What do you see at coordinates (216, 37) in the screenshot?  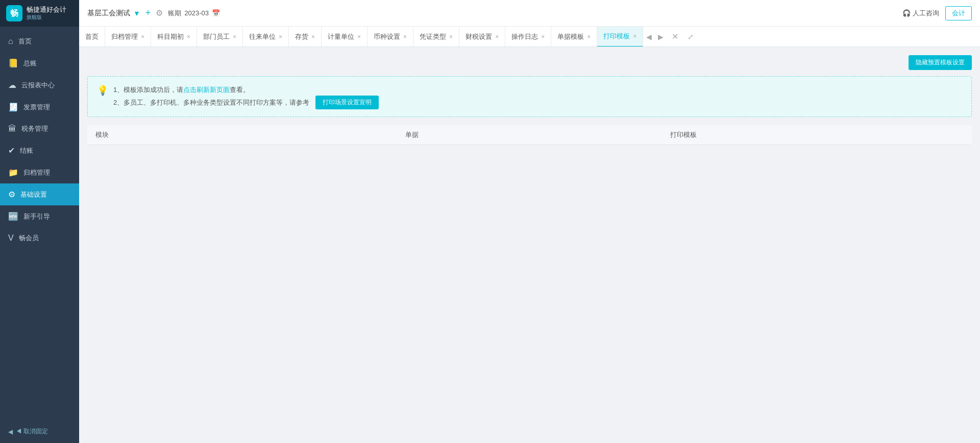 I see `tab-label-department-staff: 部门员工` at bounding box center [216, 37].